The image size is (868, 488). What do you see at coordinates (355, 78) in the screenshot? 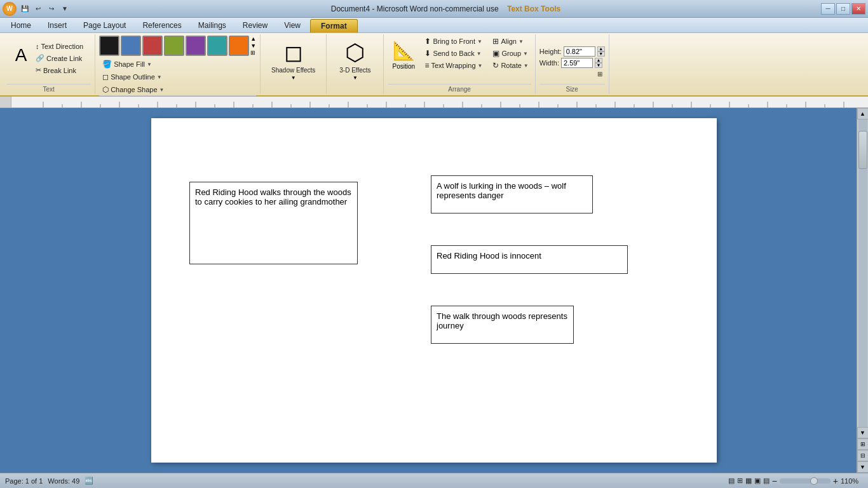
I see `3d-effects-dropdown: ▼` at bounding box center [355, 78].